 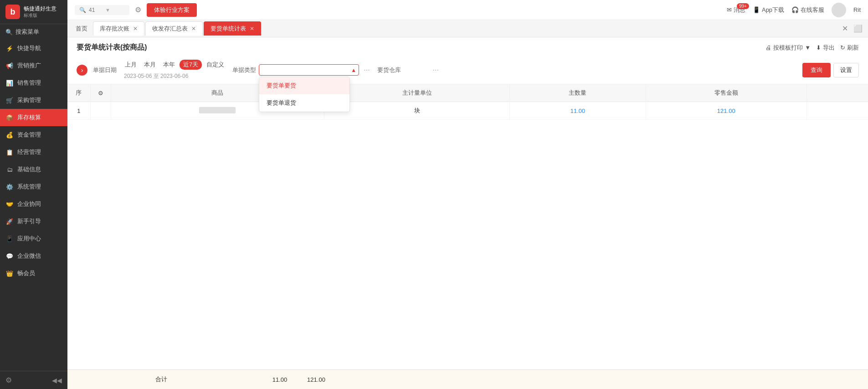 I want to click on sidebar-item-basic: 🗂 基础信息, so click(x=34, y=169).